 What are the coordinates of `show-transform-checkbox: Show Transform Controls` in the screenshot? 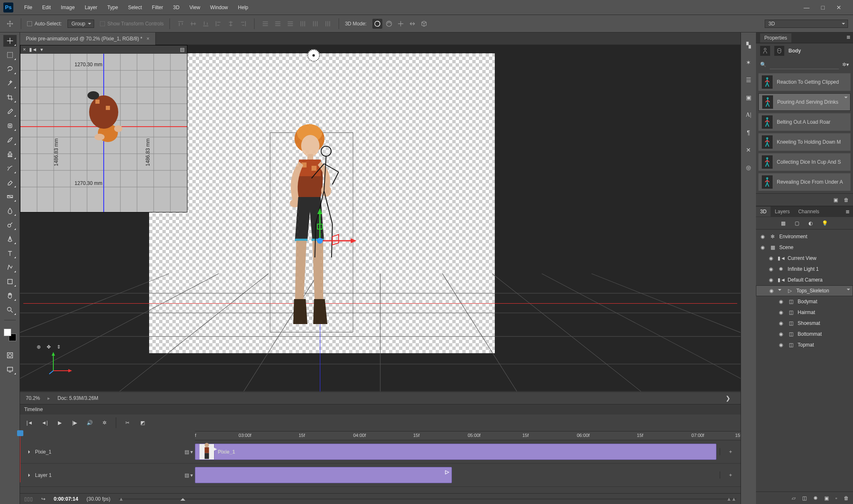 It's located at (132, 24).